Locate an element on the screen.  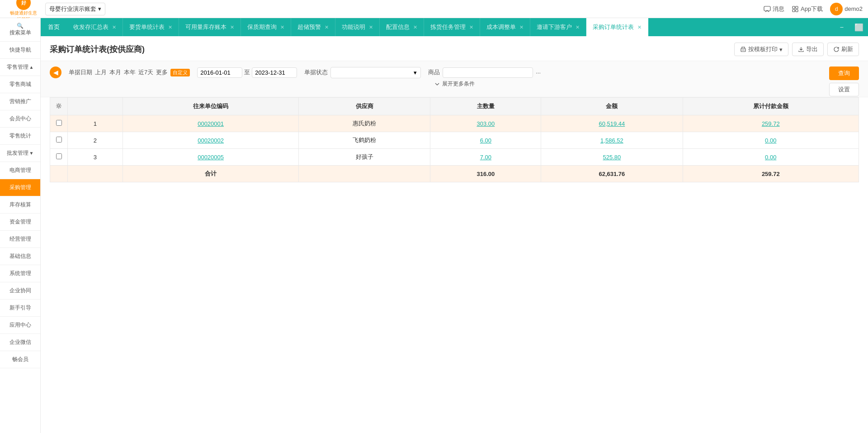
app-download-button: App下载 is located at coordinates (807, 9).